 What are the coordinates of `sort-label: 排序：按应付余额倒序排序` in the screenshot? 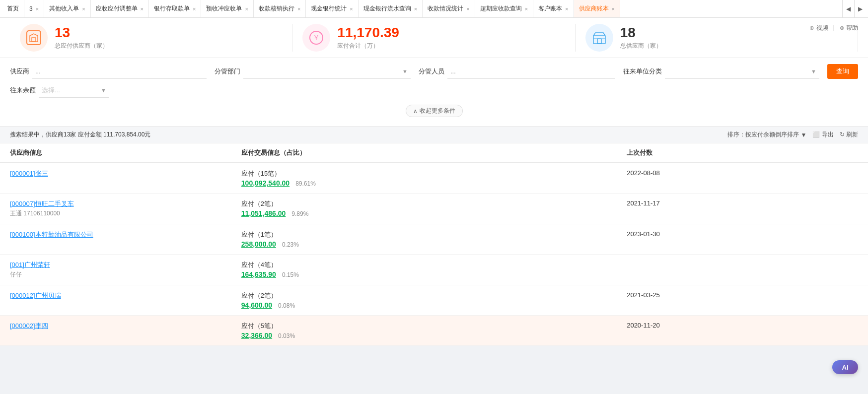 It's located at (763, 135).